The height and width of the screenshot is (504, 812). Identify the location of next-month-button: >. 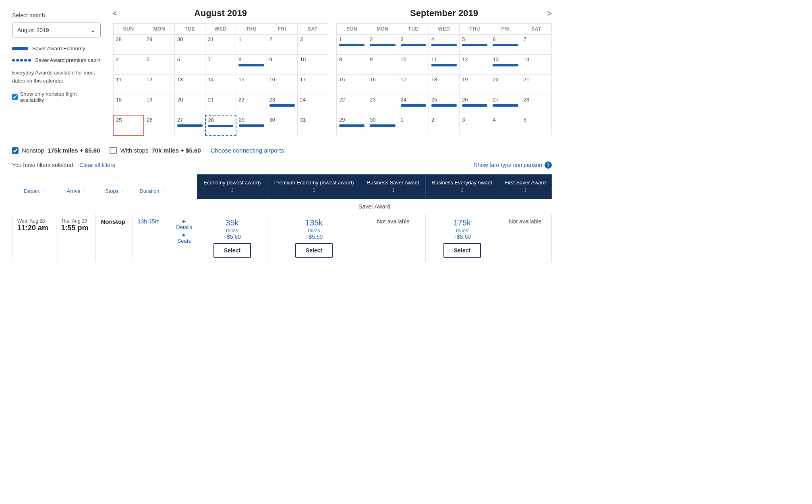
(549, 14).